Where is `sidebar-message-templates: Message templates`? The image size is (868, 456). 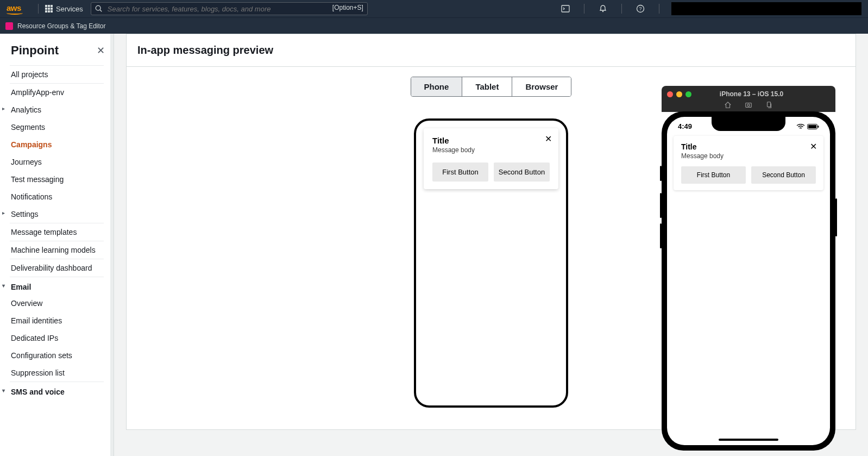
sidebar-message-templates: Message templates is located at coordinates (56, 232).